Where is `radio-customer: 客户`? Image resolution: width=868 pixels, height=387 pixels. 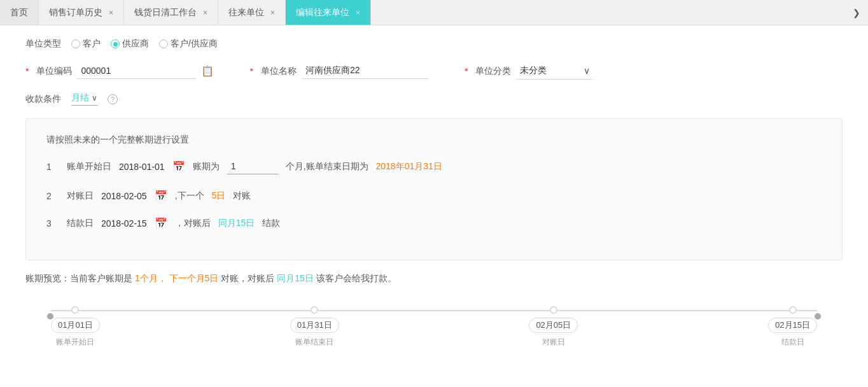
radio-customer: 客户 is located at coordinates (86, 44).